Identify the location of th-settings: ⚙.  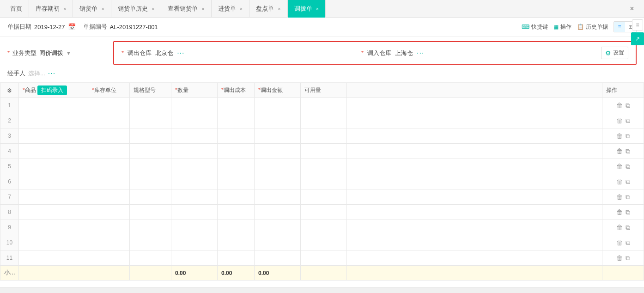
(10, 91).